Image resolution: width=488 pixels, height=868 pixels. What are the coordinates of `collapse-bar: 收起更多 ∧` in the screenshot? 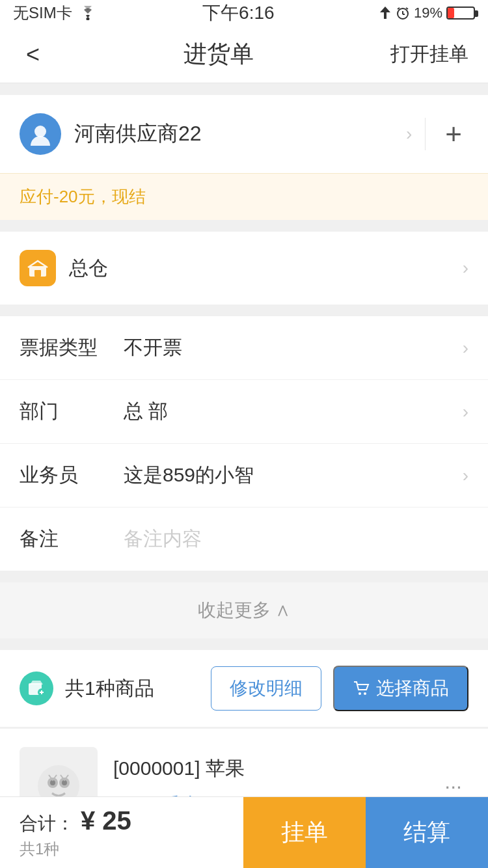 It's located at (244, 610).